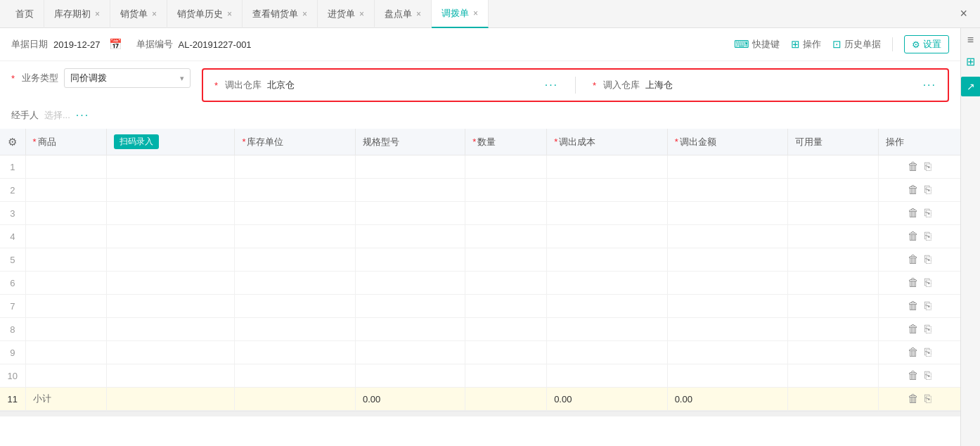 This screenshot has height=446, width=980. Describe the element at coordinates (970, 62) in the screenshot. I see `panel-grid-icon: ⊞` at that location.